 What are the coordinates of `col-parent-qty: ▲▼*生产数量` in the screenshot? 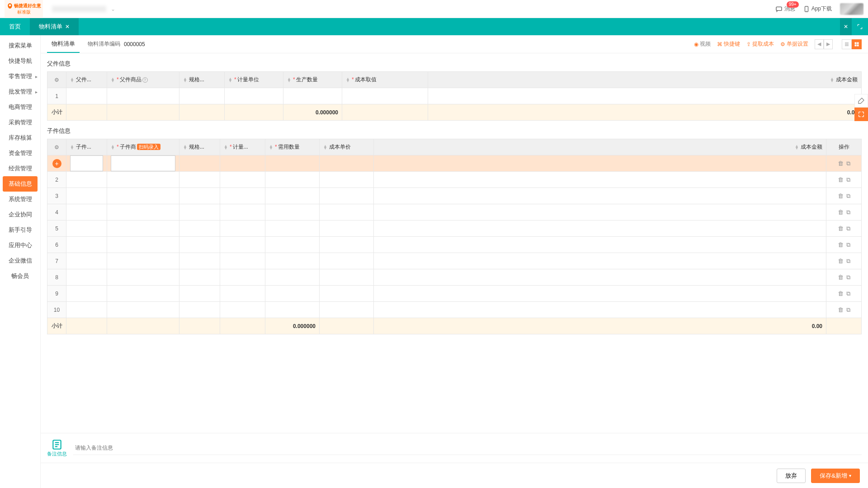 It's located at (313, 80).